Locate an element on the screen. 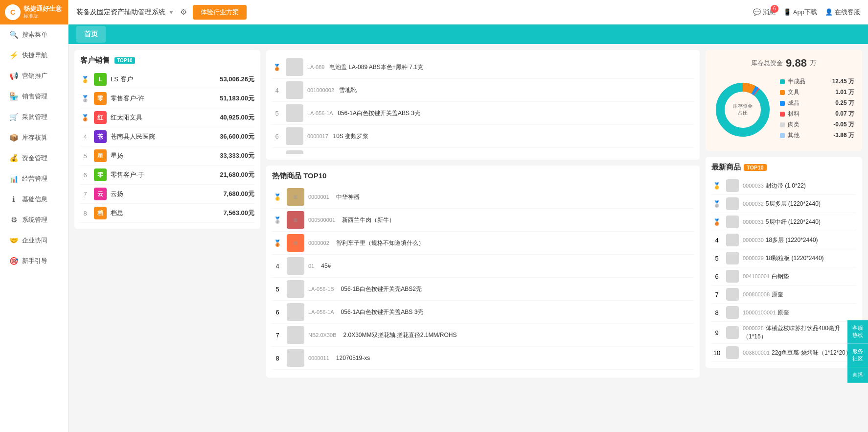  customer-avatar: 零 is located at coordinates (100, 175).